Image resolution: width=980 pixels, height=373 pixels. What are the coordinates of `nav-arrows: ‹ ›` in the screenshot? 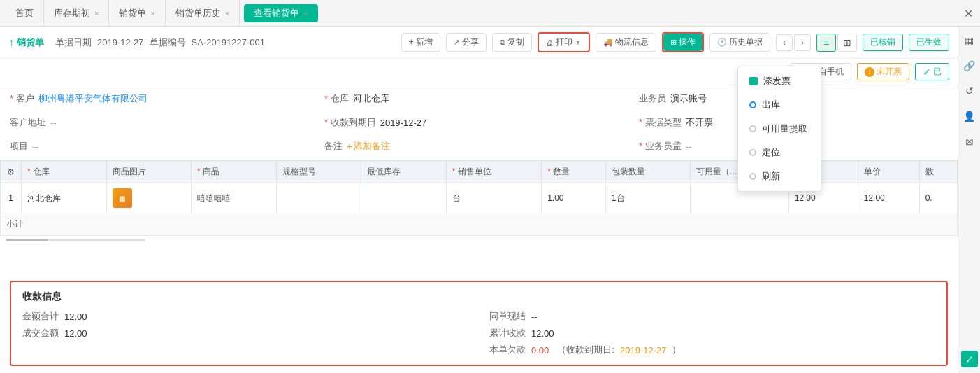 It's located at (793, 43).